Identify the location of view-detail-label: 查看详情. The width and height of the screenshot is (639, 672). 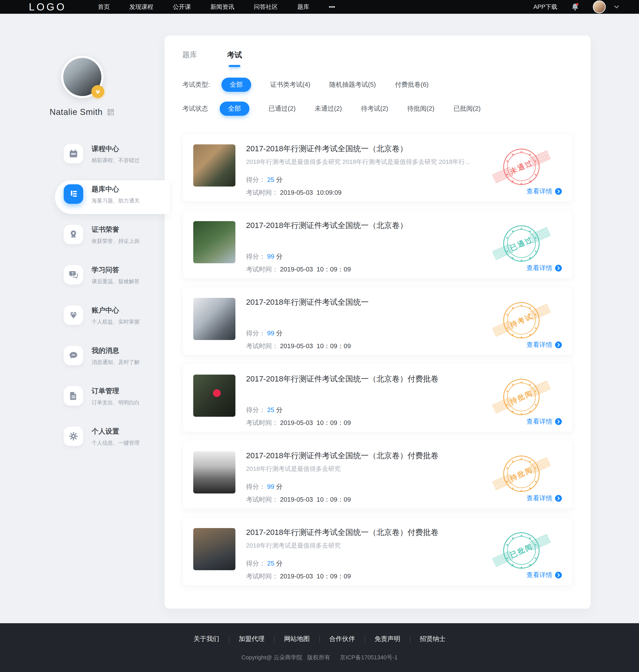
(540, 498).